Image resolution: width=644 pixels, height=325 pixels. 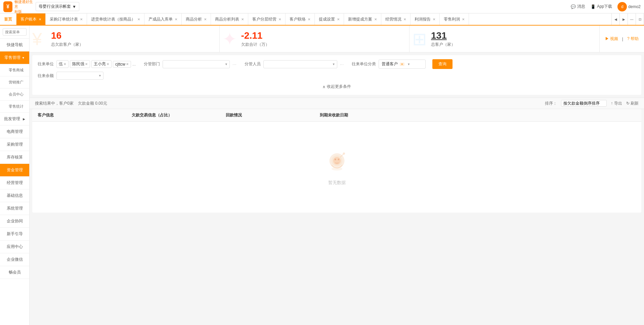 What do you see at coordinates (15, 247) in the screenshot?
I see `sidebar-item-app-center: 应用中心` at bounding box center [15, 247].